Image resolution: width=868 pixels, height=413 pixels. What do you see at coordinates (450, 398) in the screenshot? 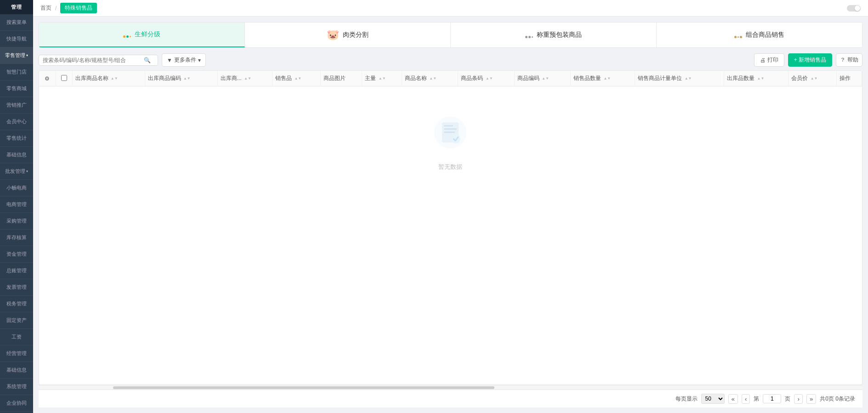
I see `pagination: 每页显示 50 10 20 100 « ‹ 第 页 › » 共0页 0条记录` at bounding box center [450, 398].